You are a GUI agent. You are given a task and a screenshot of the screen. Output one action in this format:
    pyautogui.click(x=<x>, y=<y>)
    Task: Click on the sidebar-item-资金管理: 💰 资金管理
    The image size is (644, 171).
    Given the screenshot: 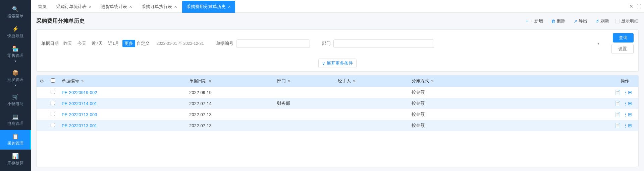 What is the action you would take?
    pyautogui.click(x=15, y=170)
    